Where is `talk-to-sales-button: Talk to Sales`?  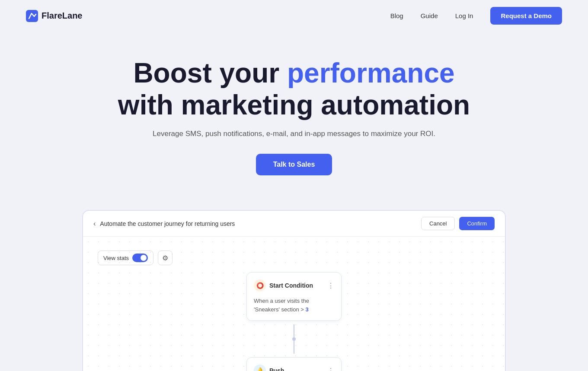
talk-to-sales-button: Talk to Sales is located at coordinates (294, 165).